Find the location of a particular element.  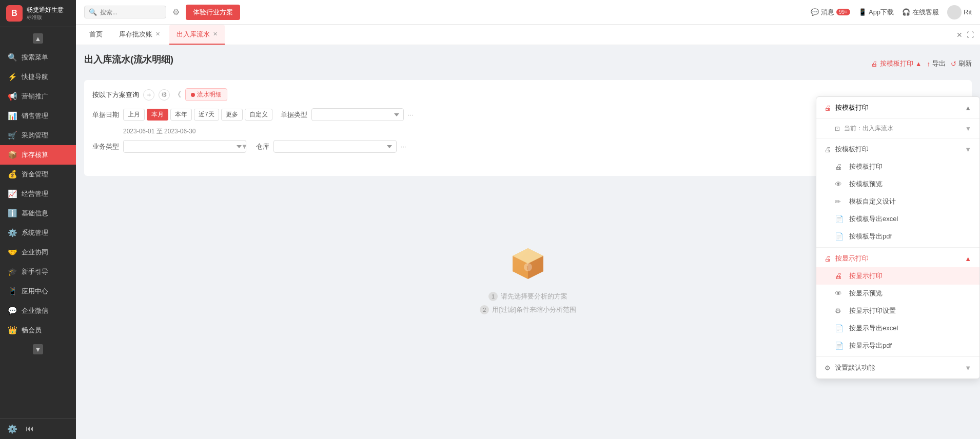

display-section-header: 🖨 按显示打印 ▲ is located at coordinates (898, 258).